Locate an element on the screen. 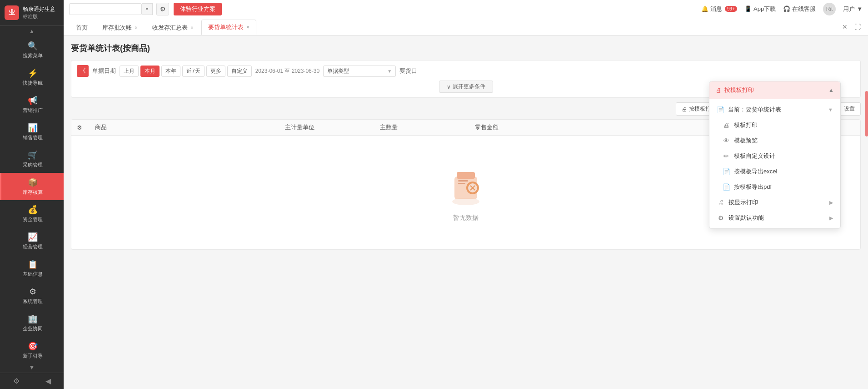  expand-icon: 《 is located at coordinates (83, 71).